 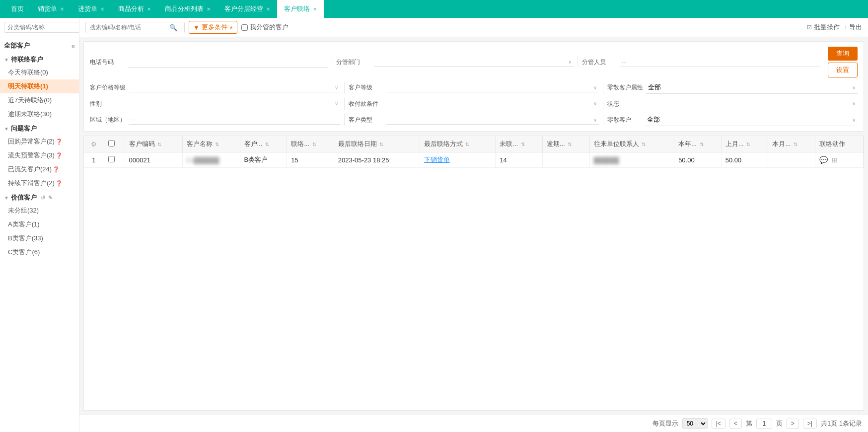 What do you see at coordinates (687, 144) in the screenshot?
I see `col-this-year-label: 本年...` at bounding box center [687, 144].